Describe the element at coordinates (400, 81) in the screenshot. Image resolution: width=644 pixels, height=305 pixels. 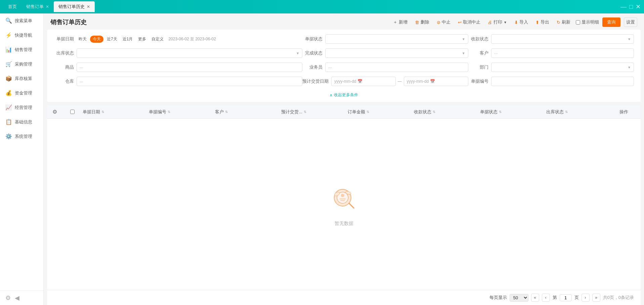
I see `delivery-control: yyyy-mm-dd 📅 — yyyy-mm-dd 📅` at that location.